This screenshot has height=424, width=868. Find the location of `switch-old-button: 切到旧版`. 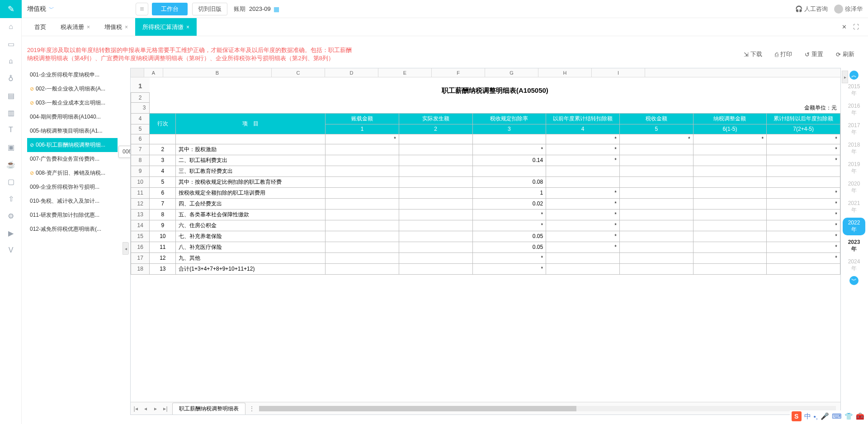

switch-old-button: 切到旧版 is located at coordinates (210, 9).